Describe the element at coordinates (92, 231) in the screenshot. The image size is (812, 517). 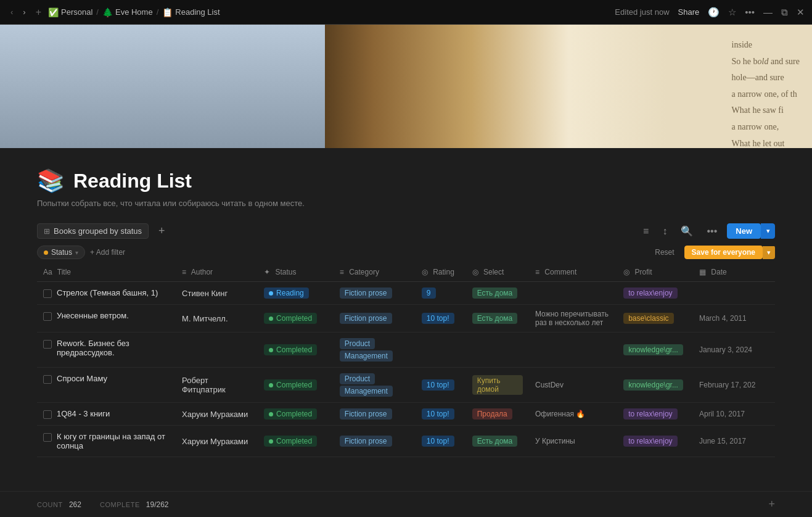
I see `view-selector: ⊞ Books grouped by status` at that location.